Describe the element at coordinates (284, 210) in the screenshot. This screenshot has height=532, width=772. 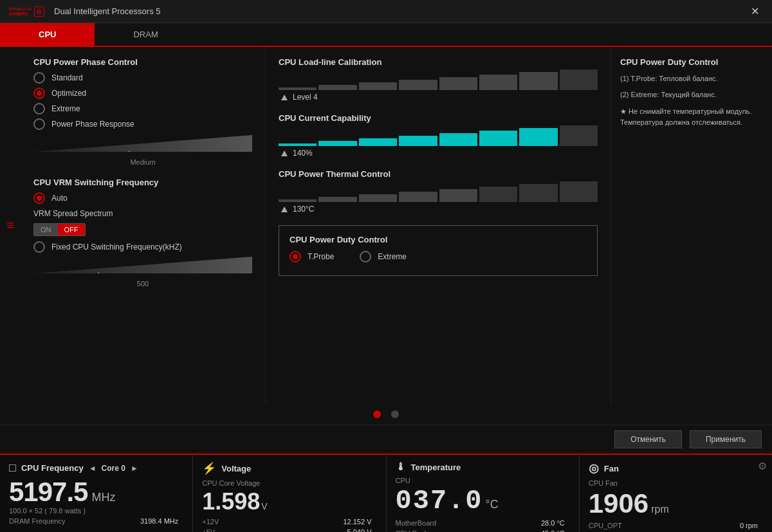
I see `thermal-thumb` at that location.